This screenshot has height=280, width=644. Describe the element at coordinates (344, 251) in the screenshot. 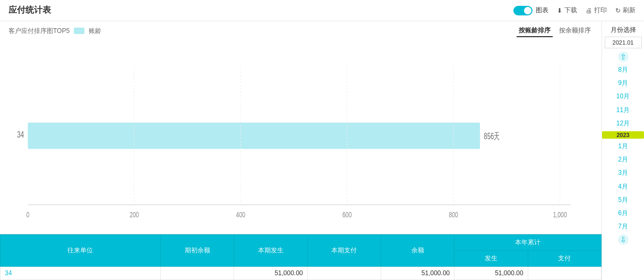

I see `th-payment: 本期支付` at that location.